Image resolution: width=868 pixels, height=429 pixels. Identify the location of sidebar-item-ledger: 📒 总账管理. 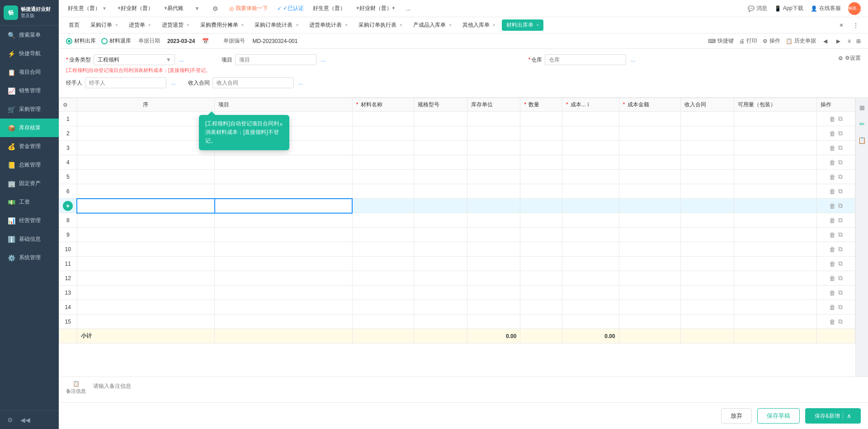
(29, 165).